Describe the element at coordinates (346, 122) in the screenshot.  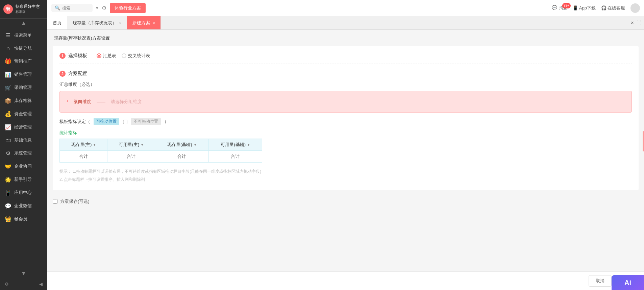
I see `indicator-settings: 模板指标设定（ 可拖动位置 ▢ 不可拖动位置 ）` at that location.